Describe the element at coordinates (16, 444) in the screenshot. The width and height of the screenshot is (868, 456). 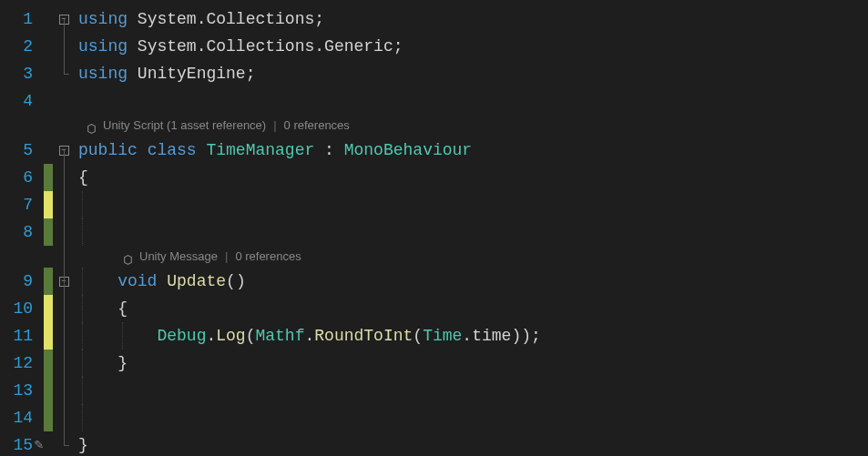
I see `line-number: 15` at that location.